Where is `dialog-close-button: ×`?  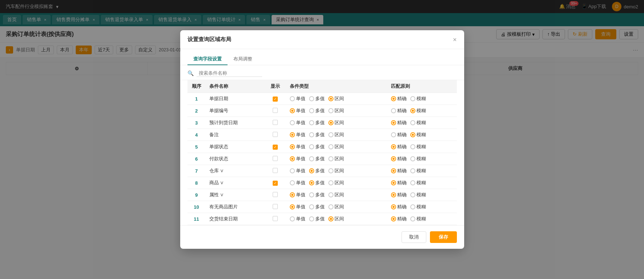 dialog-close-button: × is located at coordinates (455, 40).